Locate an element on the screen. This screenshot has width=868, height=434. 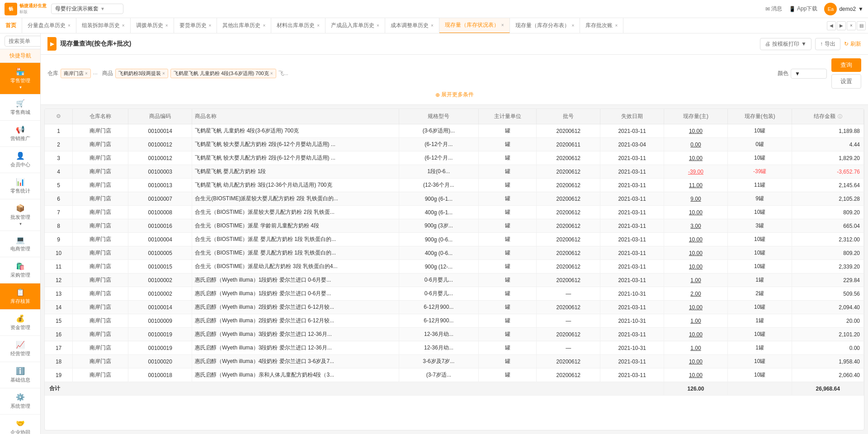
refresh-button: ↻ 刷新 is located at coordinates (853, 44).